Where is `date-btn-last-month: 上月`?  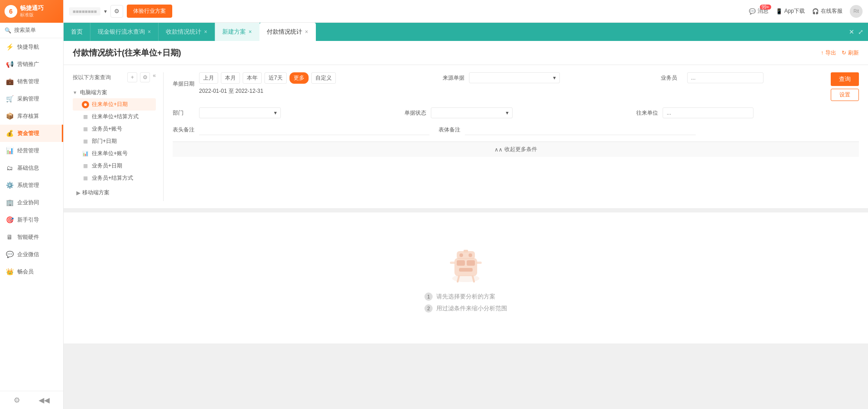
date-btn-last-month: 上月 is located at coordinates (209, 78).